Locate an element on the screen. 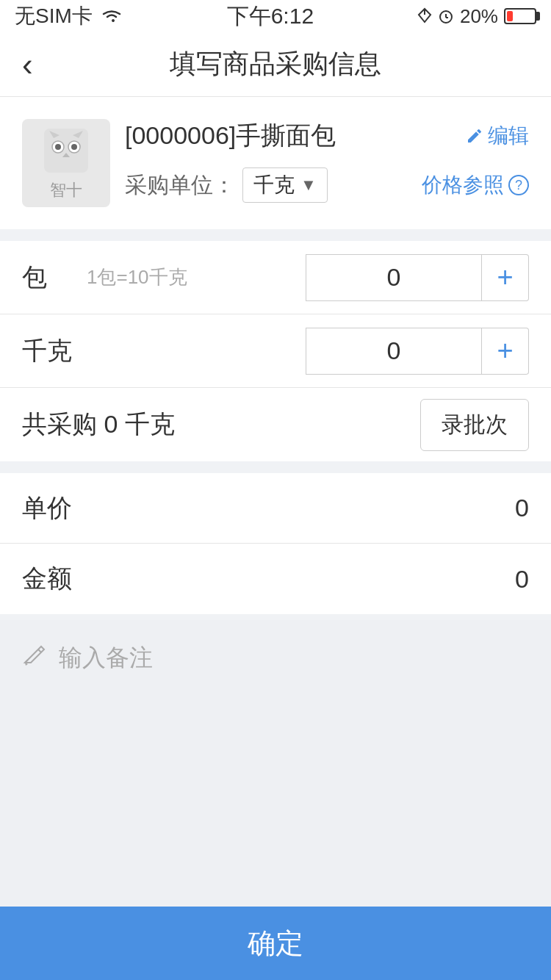  unit-row: 采购单位： 千克 ▼ 价格参照 ? is located at coordinates (327, 185).